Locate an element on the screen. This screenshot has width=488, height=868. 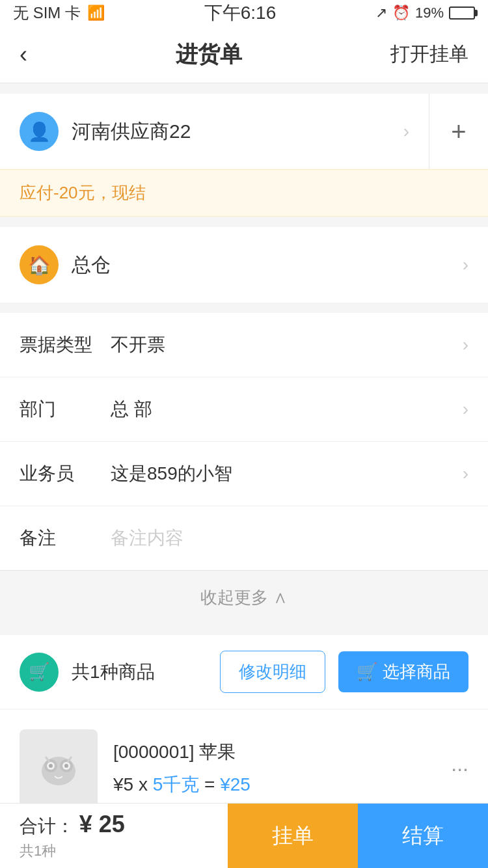
product-info: [0000001] 苹果 ¥5 x 5千克 = ¥25 is located at coordinates (275, 768).